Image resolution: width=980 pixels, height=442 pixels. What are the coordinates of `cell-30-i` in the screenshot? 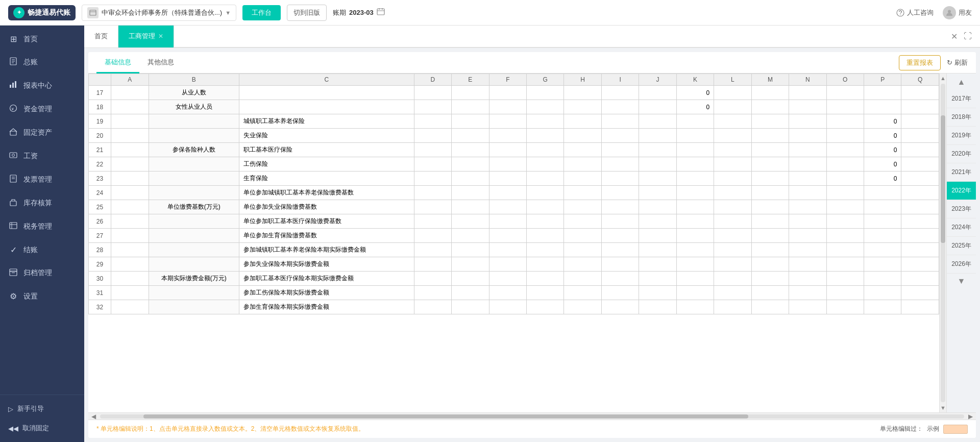 It's located at (620, 279).